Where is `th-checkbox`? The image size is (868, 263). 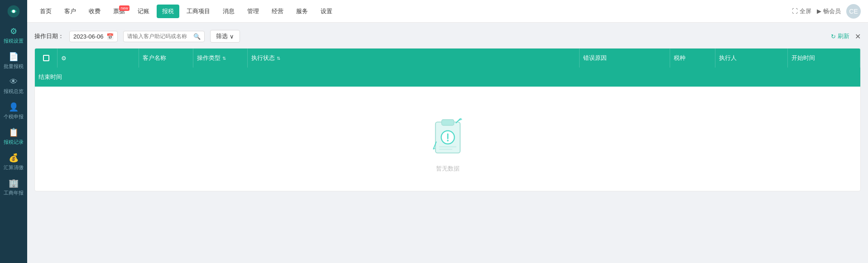 th-checkbox is located at coordinates (46, 58).